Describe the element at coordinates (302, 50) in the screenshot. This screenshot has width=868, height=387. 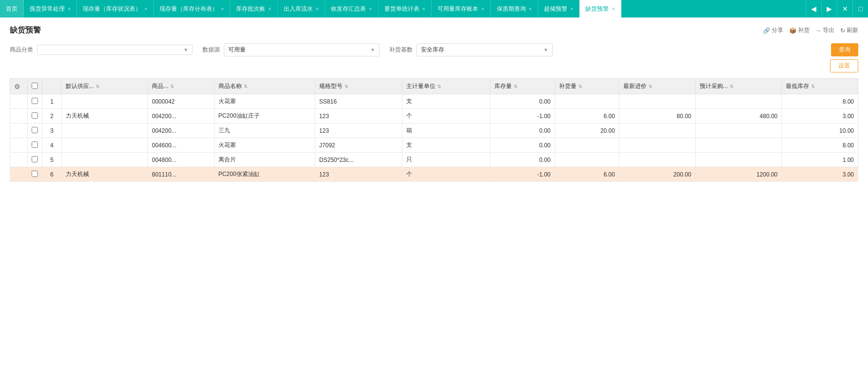
I see `datasource-select: 可用量 ▼` at that location.